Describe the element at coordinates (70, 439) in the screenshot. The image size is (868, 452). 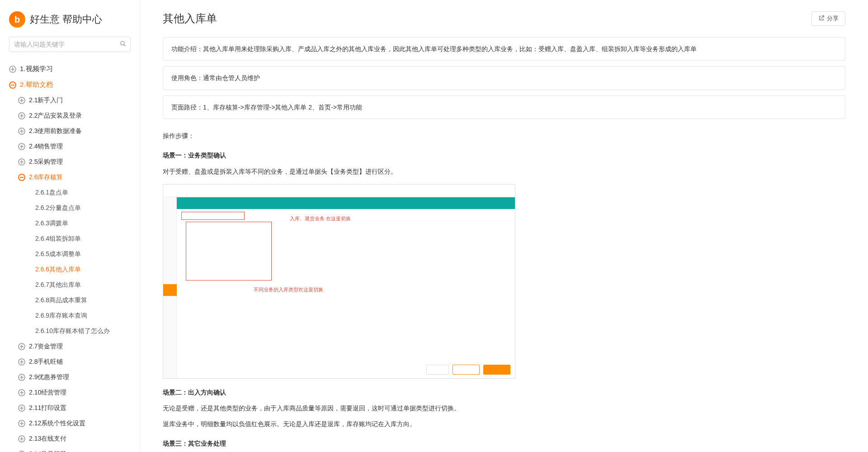
I see `nav-item-213: 2.13在线支付` at that location.